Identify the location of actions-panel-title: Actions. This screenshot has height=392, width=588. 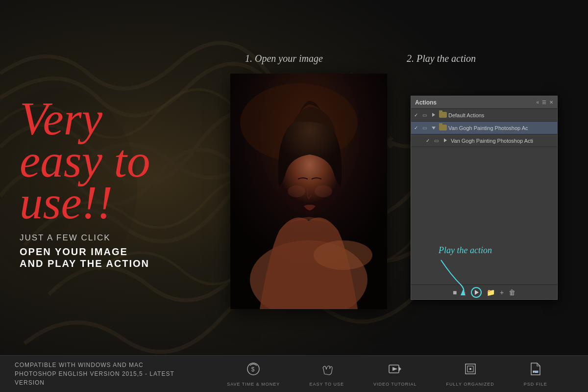
(426, 103).